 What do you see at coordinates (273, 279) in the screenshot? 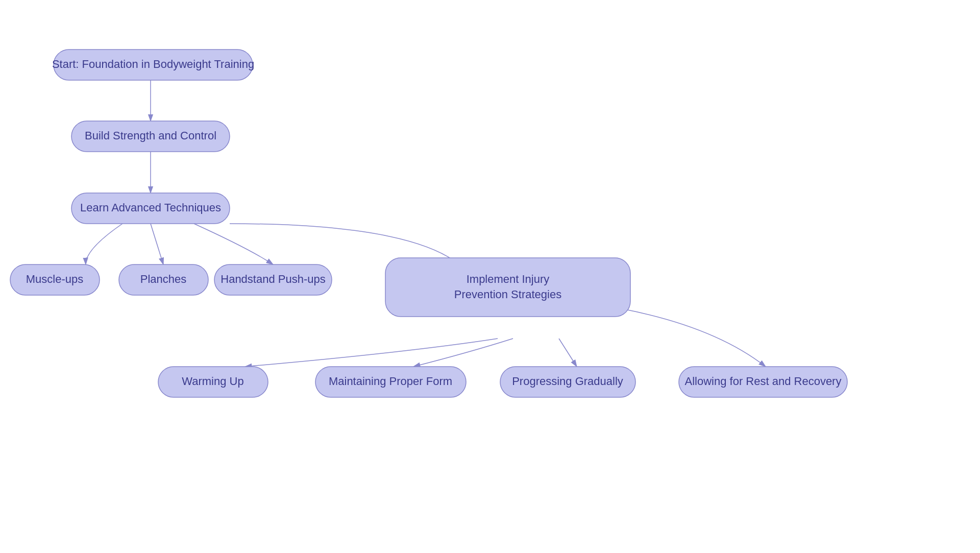
I see `node-handstand-label: Handstand Push-ups` at bounding box center [273, 279].